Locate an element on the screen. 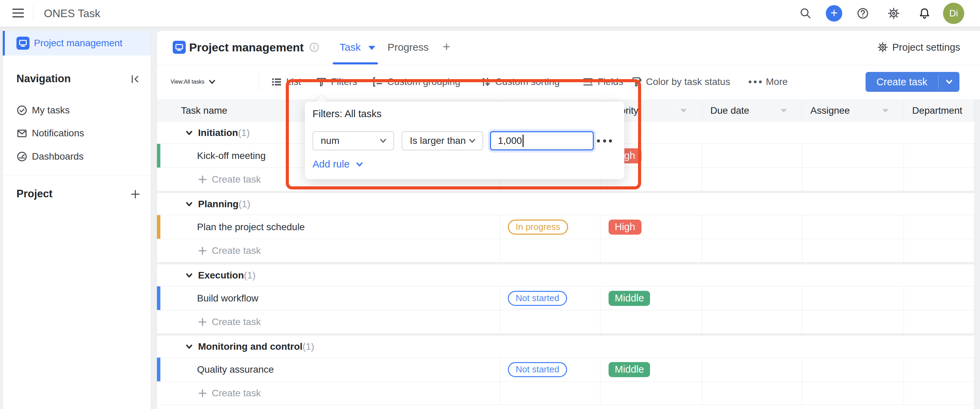 This screenshot has height=409, width=980. add-tab-button: + is located at coordinates (447, 47).